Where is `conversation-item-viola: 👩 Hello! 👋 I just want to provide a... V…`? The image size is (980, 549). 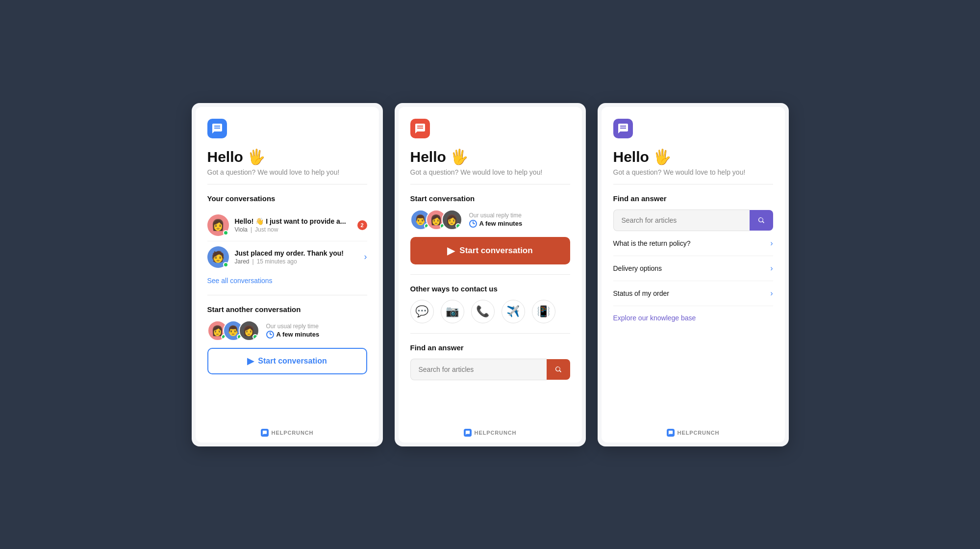
conversation-item-viola: 👩 Hello! 👋 I just want to provide a... V… is located at coordinates (287, 226).